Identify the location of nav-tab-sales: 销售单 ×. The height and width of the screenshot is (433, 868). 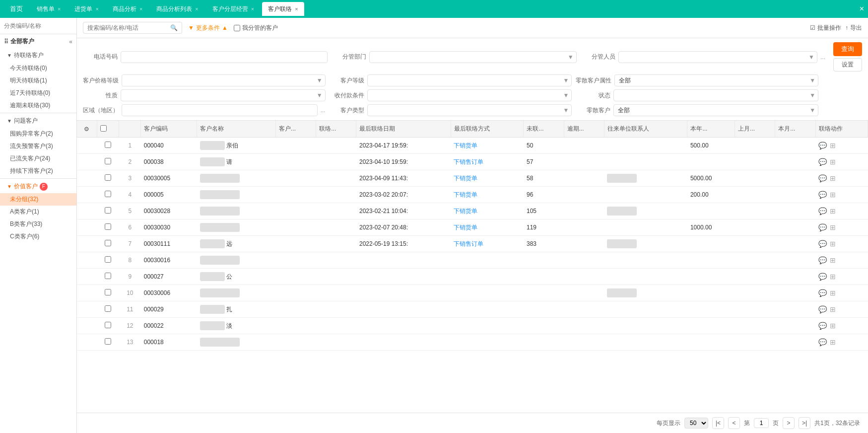
(49, 9).